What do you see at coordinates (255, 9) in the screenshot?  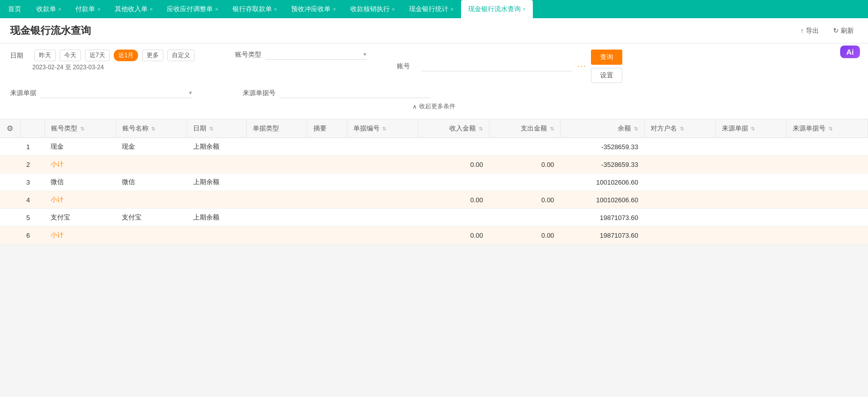 I see `nav-tab-4: 银行存取款单 ×` at bounding box center [255, 9].